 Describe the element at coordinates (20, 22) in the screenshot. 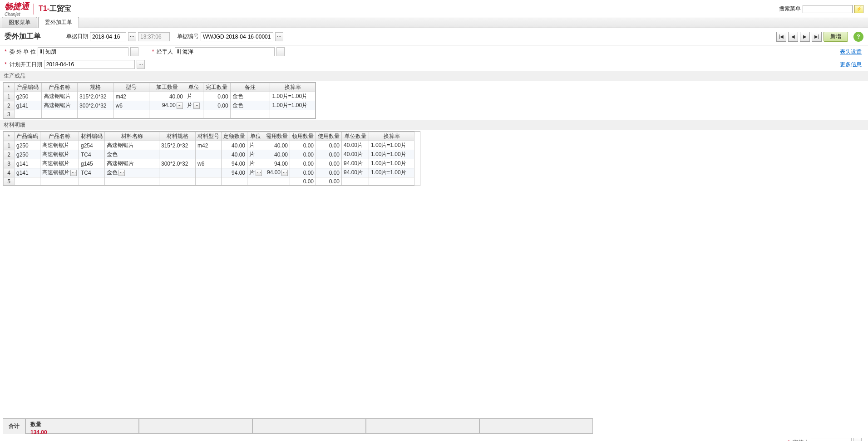

I see `tab-graphic-menu: 图形菜单` at that location.